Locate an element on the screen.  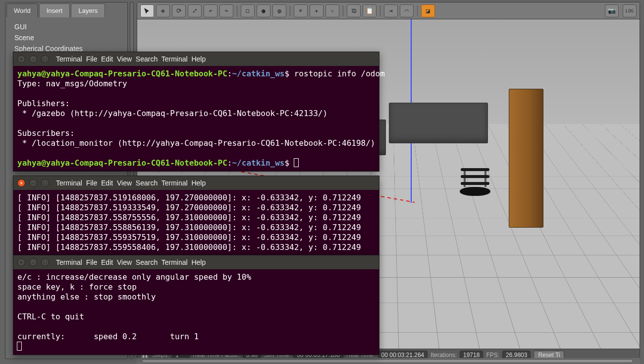
tree-item-gui: GUI is located at coordinates (69, 27).